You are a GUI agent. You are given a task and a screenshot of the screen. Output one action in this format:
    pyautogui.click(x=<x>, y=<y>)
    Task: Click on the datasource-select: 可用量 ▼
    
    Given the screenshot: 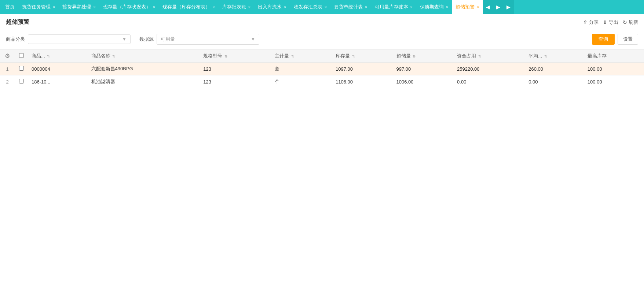 What is the action you would take?
    pyautogui.click(x=208, y=39)
    